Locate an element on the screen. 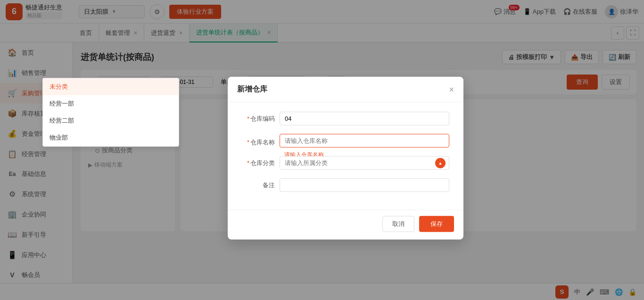  dropdown-option-property: 物业部 is located at coordinates (111, 138).